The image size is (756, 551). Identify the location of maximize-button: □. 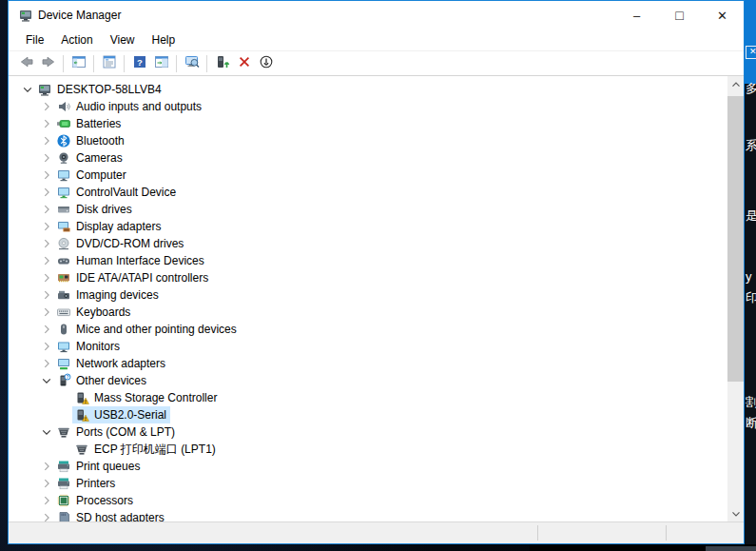
(679, 15).